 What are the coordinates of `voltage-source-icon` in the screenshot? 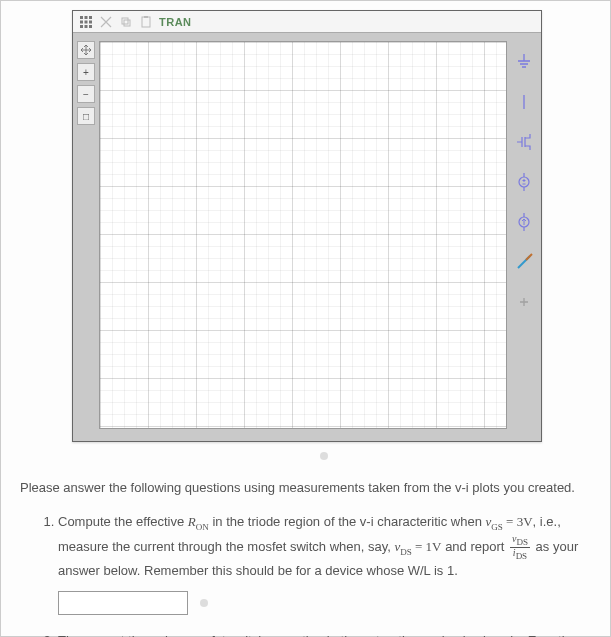 It's located at (524, 182).